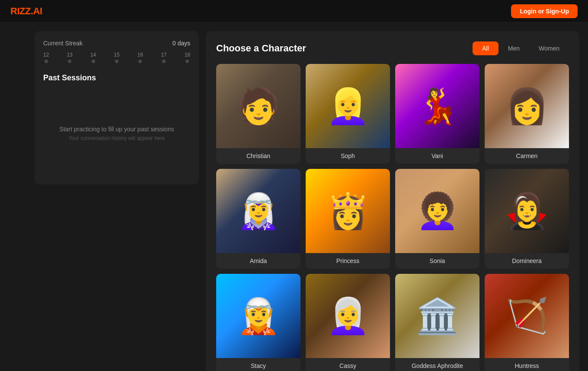  What do you see at coordinates (140, 57) in the screenshot?
I see `day-item: 16` at bounding box center [140, 57].